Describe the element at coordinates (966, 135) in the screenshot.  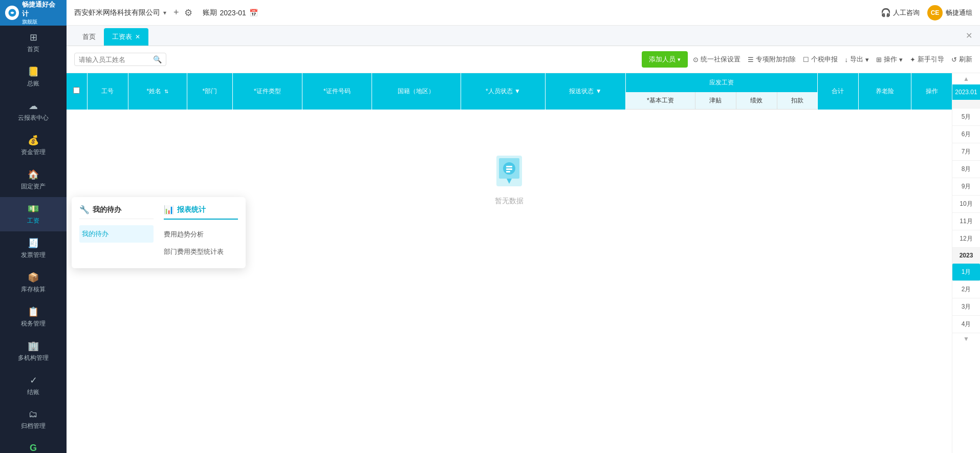
I see `time-panel-month-6: 6月` at that location.